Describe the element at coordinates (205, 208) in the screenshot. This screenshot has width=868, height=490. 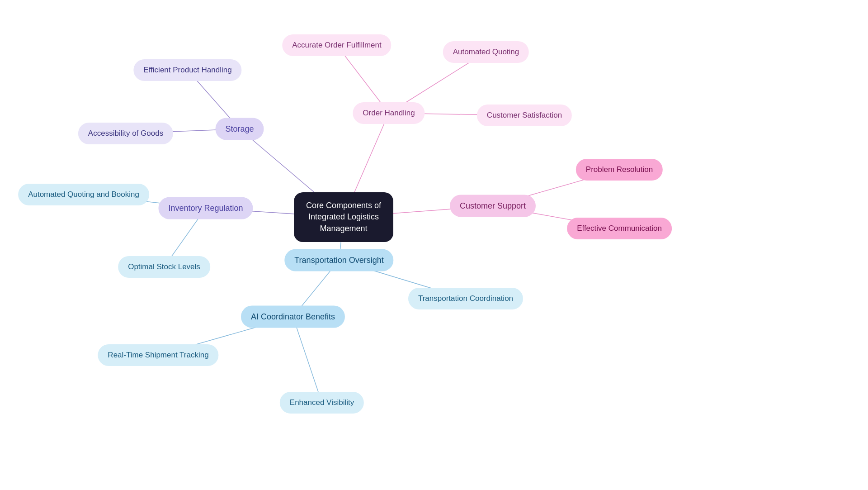
I see `inventory-regulation-node: Inventory Regulation` at that location.